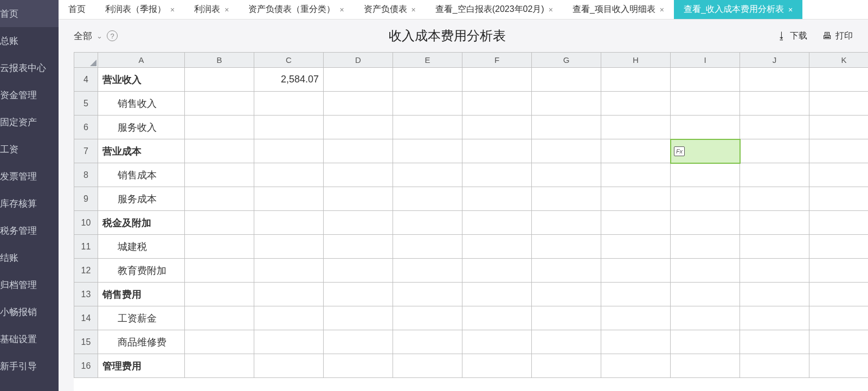  What do you see at coordinates (86, 104) in the screenshot?
I see `row-number: 5` at bounding box center [86, 104].